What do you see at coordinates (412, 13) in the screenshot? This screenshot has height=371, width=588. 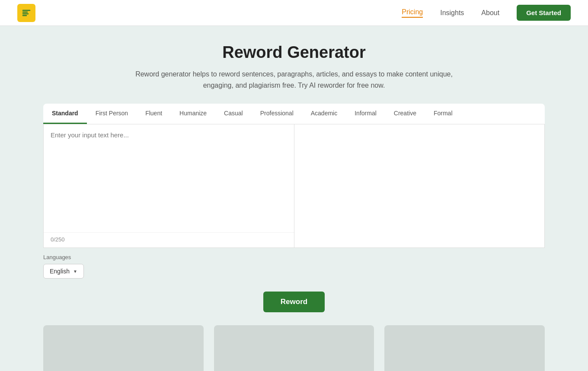 I see `nav-pricing: Pricing` at bounding box center [412, 13].